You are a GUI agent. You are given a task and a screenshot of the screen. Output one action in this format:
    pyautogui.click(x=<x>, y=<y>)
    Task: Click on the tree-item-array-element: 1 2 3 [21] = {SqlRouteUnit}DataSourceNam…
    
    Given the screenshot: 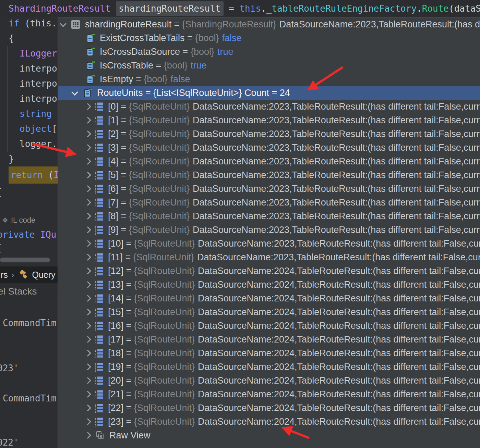 What is the action you would take?
    pyautogui.click(x=269, y=394)
    